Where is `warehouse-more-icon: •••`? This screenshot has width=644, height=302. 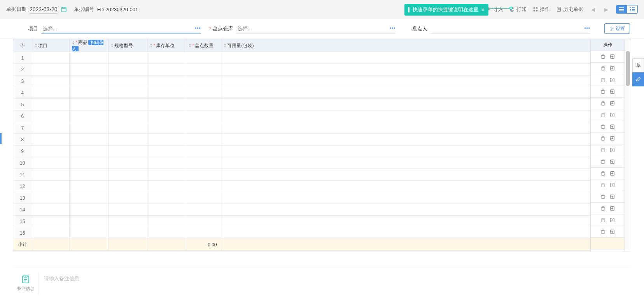
warehouse-more-icon: ••• is located at coordinates (393, 28).